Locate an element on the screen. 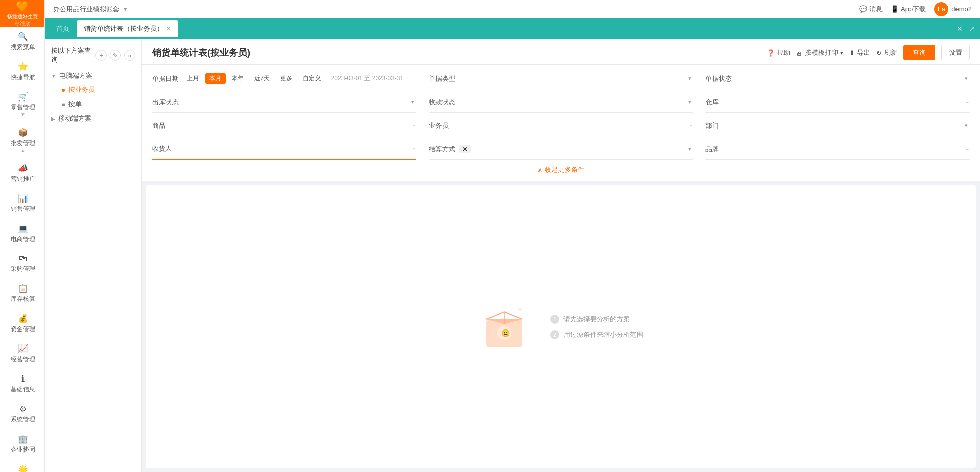 Image resolution: width=980 pixels, height=472 pixels. tab-close-btn: ✕ is located at coordinates (168, 29).